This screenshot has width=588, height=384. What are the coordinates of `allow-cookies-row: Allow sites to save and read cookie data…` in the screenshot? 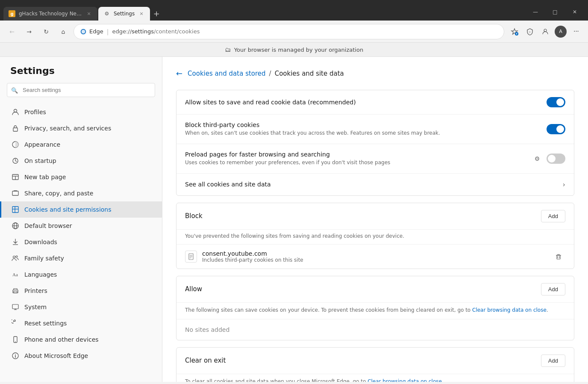 It's located at (375, 103).